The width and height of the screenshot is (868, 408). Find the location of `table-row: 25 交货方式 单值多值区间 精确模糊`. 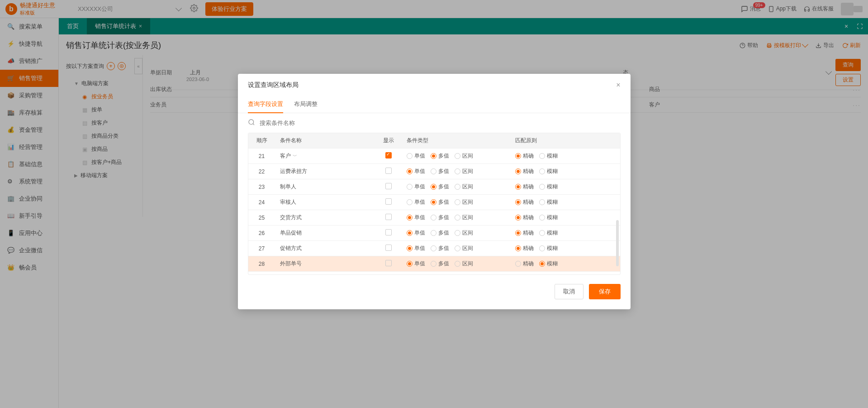

table-row: 25 交货方式 单值多值区间 精确模糊 is located at coordinates (434, 217).